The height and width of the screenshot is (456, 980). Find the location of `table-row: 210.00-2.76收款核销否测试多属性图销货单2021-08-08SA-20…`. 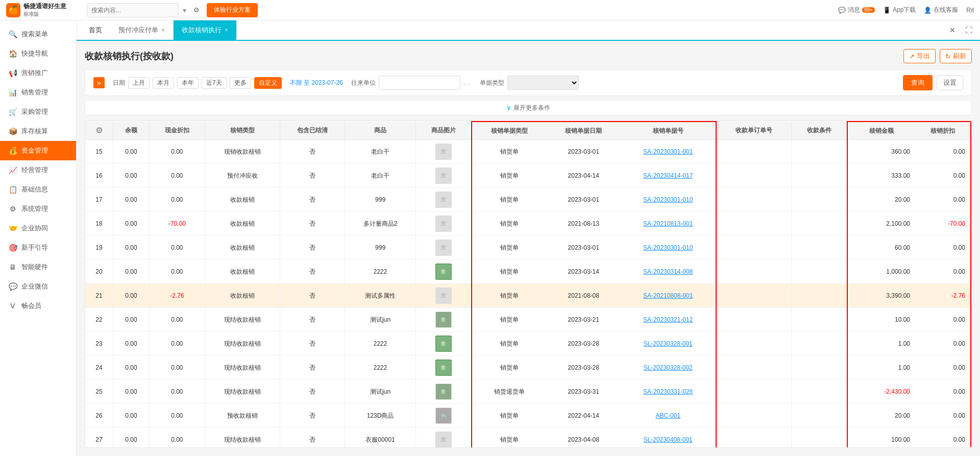

table-row: 210.00-2.76收款核销否测试多属性图销货单2021-08-08SA-20… is located at coordinates (528, 296).